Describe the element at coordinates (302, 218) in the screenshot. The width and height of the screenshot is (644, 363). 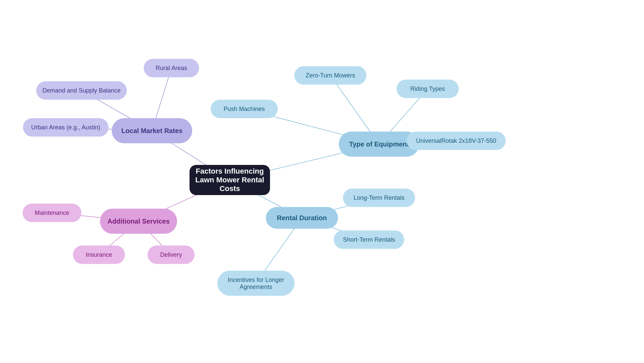
I see `rental-duration-node: Rental Duration` at that location.